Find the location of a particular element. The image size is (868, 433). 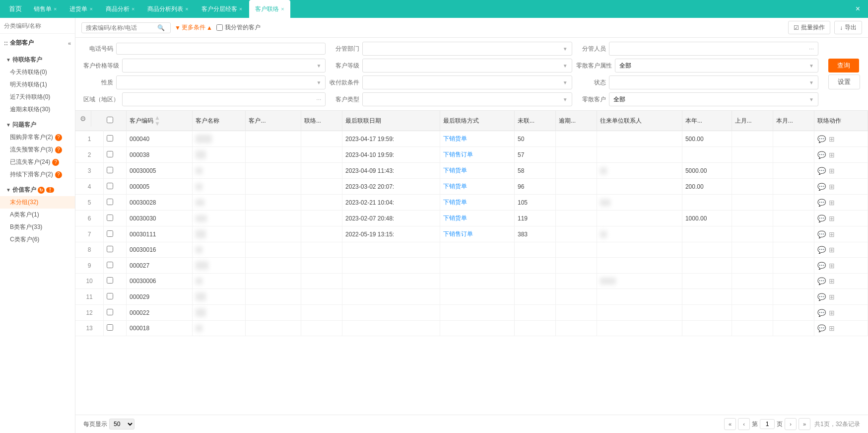

gear-icon: ⚙ is located at coordinates (83, 119).